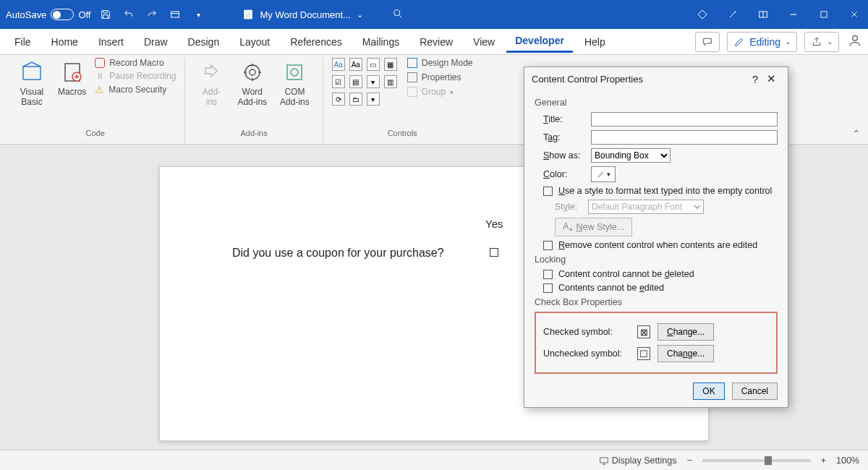 The height and width of the screenshot is (470, 868). Describe the element at coordinates (564, 155) in the screenshot. I see `showas-label: Show as:` at that location.